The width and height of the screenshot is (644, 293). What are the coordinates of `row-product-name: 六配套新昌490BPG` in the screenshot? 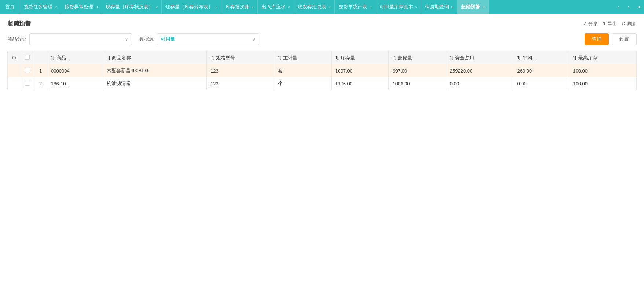 It's located at (155, 71).